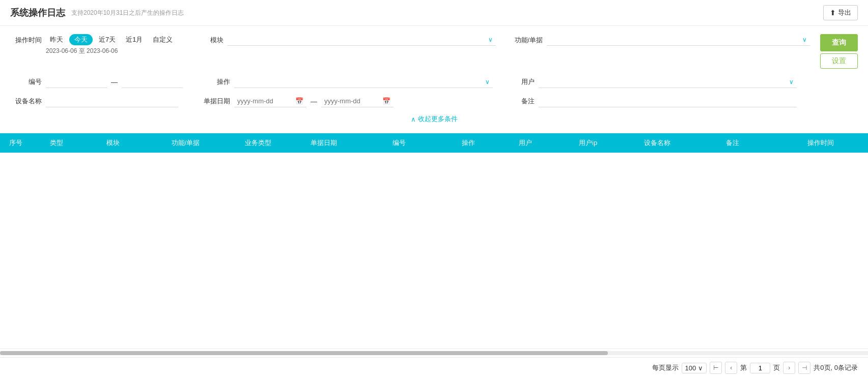 The image size is (868, 378). I want to click on calendar-end-icon: 📅, so click(386, 101).